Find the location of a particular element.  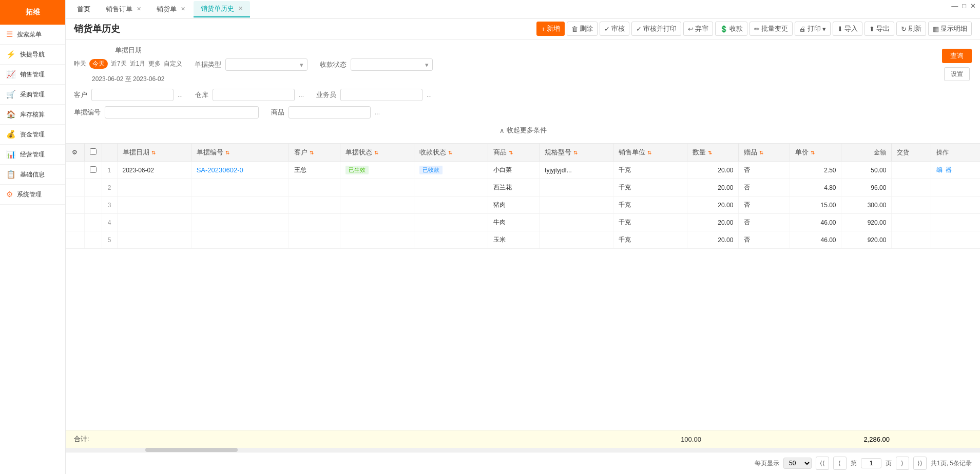

tab-home: 首页 is located at coordinates (84, 9).